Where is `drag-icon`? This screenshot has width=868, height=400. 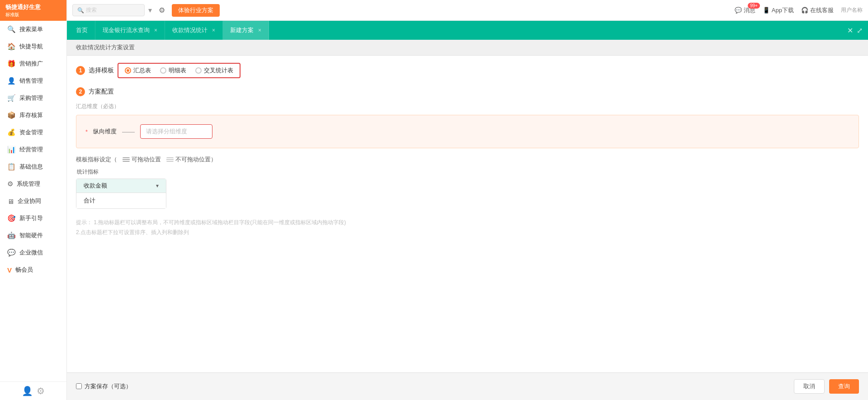 drag-icon is located at coordinates (126, 160).